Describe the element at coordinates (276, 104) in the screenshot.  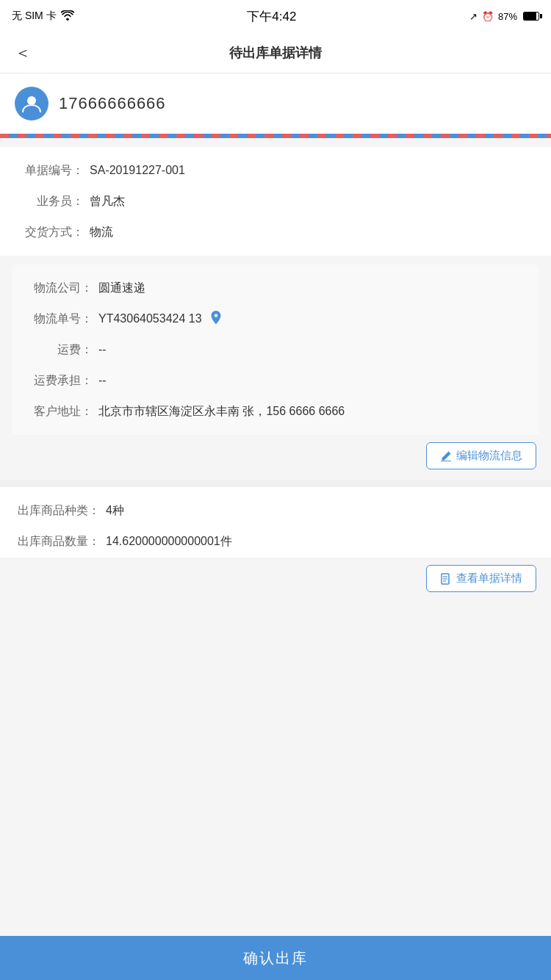
I see `user-header: 17666666666` at that location.